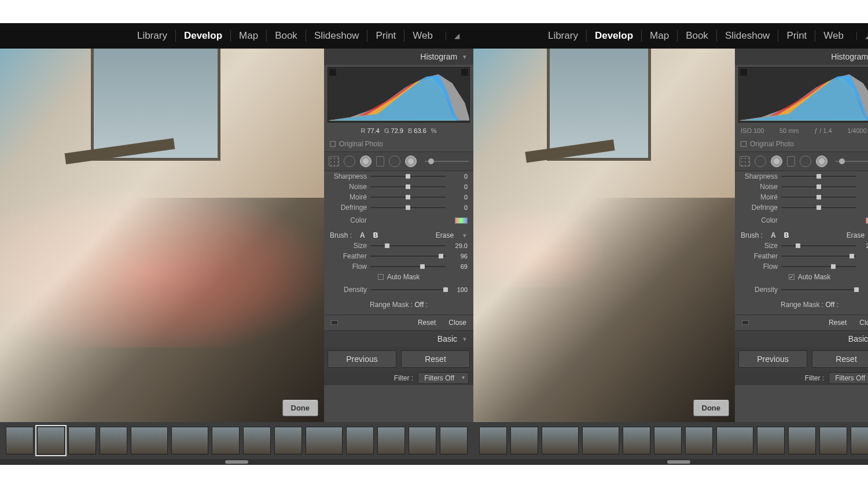  Describe the element at coordinates (819, 267) in the screenshot. I see `flow-slider` at that location.